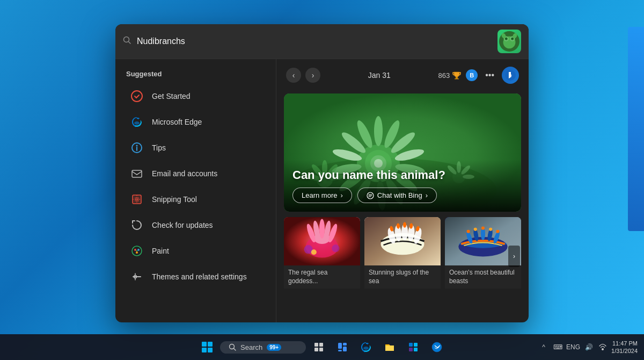 The height and width of the screenshot is (360, 644). What do you see at coordinates (366, 347) in the screenshot?
I see `taskbar-edge-icon` at bounding box center [366, 347].